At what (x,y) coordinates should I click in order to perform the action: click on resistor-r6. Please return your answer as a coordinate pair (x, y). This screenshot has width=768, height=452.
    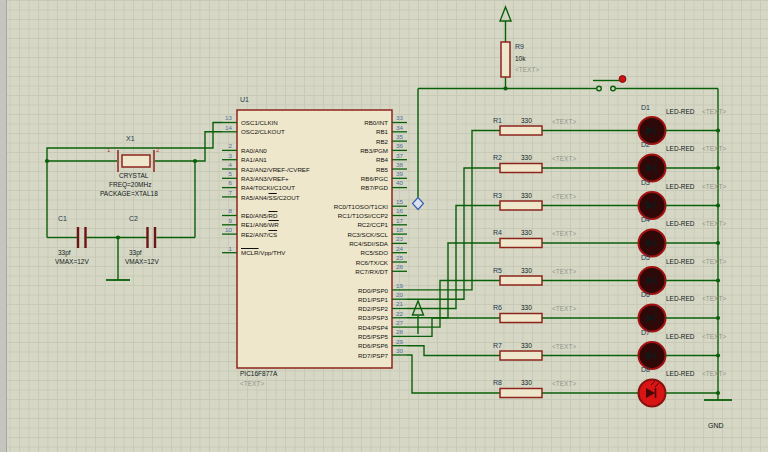
    Looking at the image, I should click on (521, 318).